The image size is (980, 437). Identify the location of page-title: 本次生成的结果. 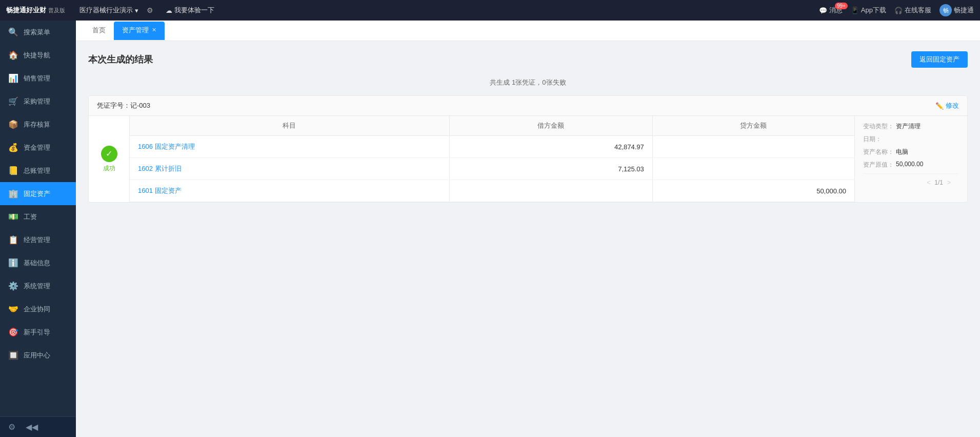
(121, 59).